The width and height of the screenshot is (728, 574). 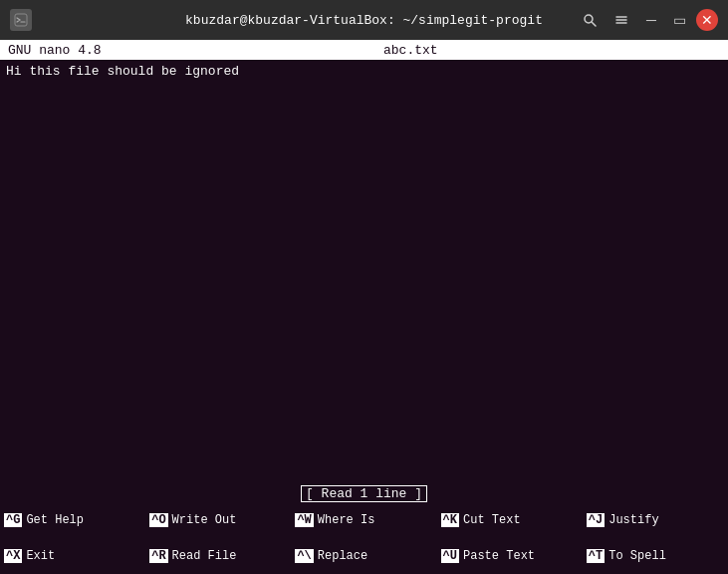 I want to click on terminal-icon, so click(x=21, y=20).